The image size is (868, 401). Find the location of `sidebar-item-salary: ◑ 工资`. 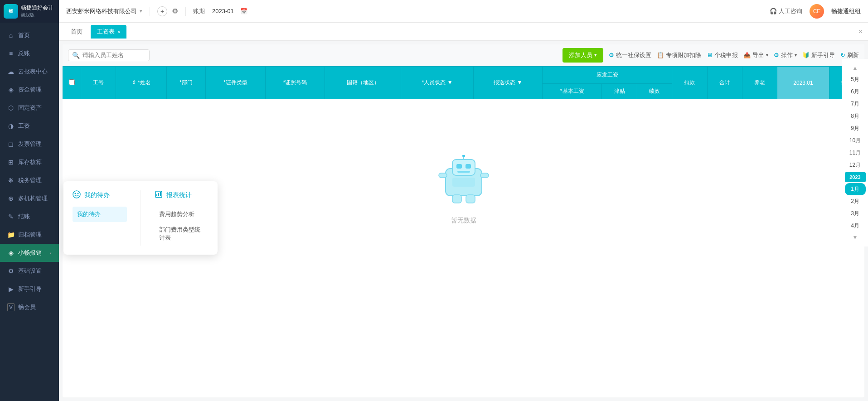

sidebar-item-salary: ◑ 工资 is located at coordinates (29, 126).